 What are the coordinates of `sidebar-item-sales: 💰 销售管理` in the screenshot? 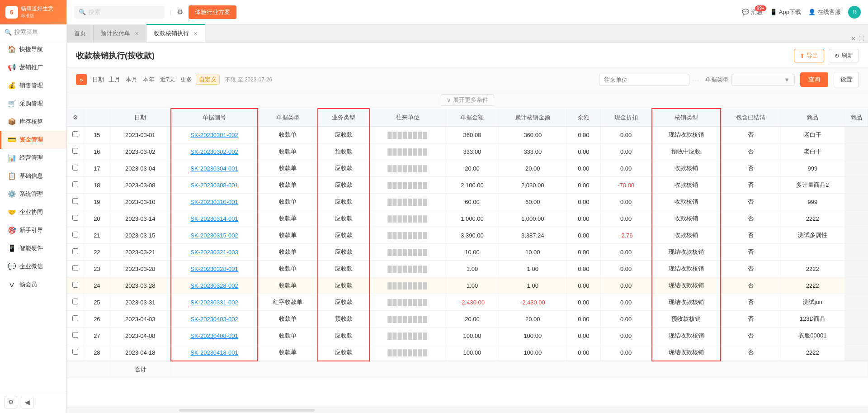 It's located at (33, 85).